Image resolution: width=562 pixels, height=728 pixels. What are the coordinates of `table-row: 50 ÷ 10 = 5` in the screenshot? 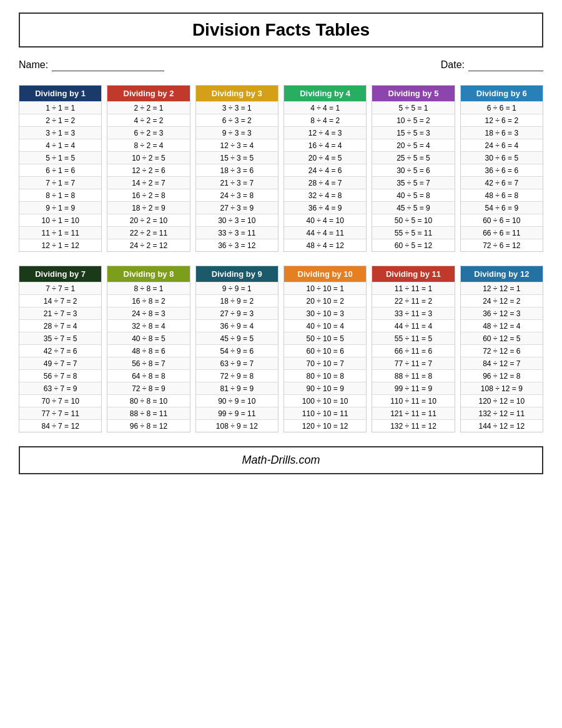 It's located at (325, 338).